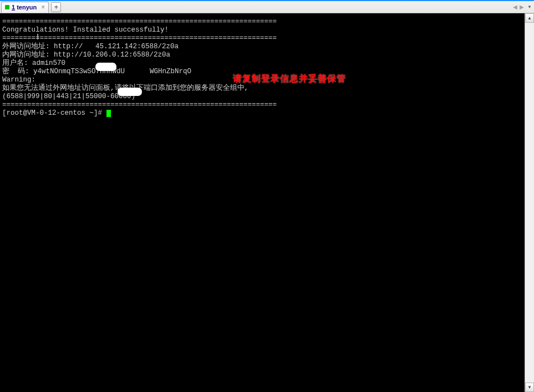  Describe the element at coordinates (96, 72) in the screenshot. I see `password-line: 密 码: y4wtNOnmqTS3wSO7nhhWdU WGHnZbNrqO` at that location.